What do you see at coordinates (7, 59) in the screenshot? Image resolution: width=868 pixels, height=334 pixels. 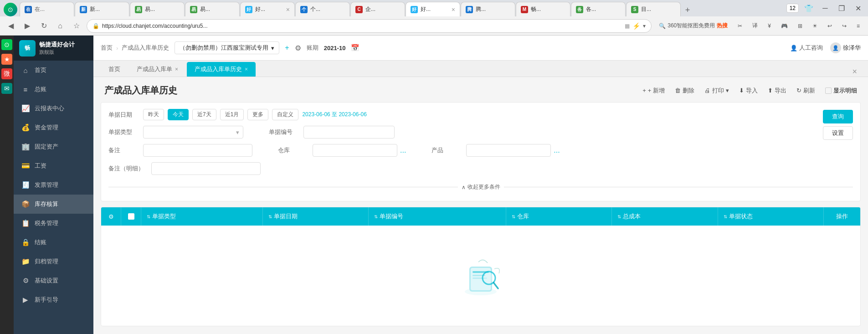 I see `app-icon-2: ★` at bounding box center [7, 59].